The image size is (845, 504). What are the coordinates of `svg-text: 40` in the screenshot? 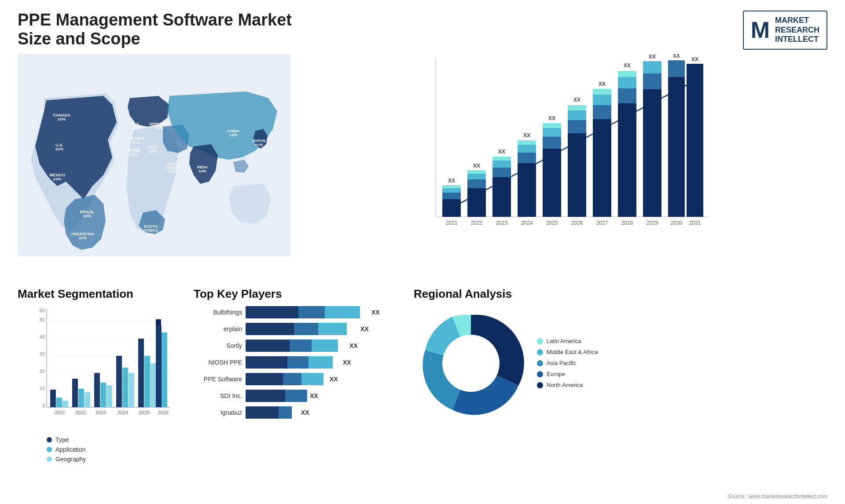 It's located at (42, 337).